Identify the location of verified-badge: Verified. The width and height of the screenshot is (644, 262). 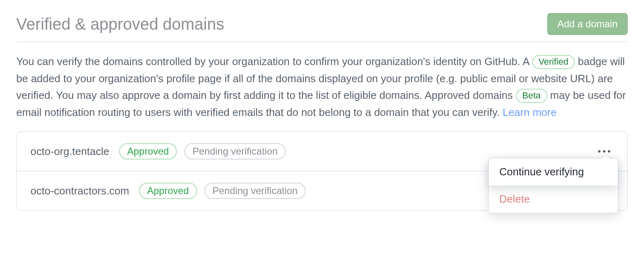
(554, 62).